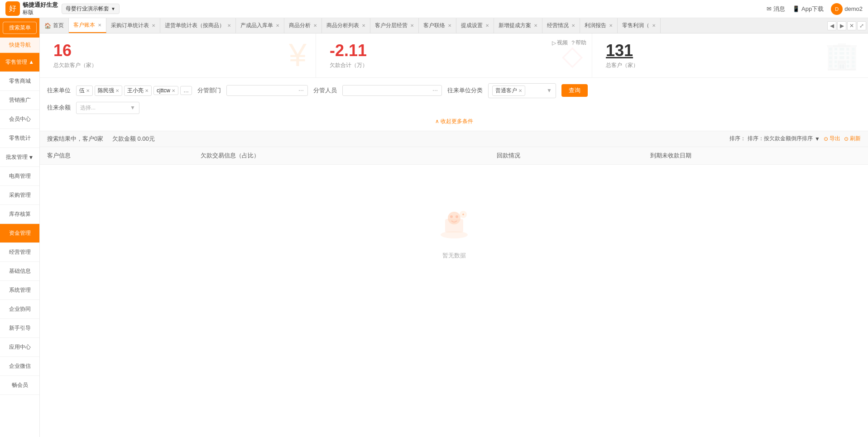 Image resolution: width=868 pixels, height=437 pixels. Describe the element at coordinates (776, 9) in the screenshot. I see `messages-btn: ✉ 消息` at that location.